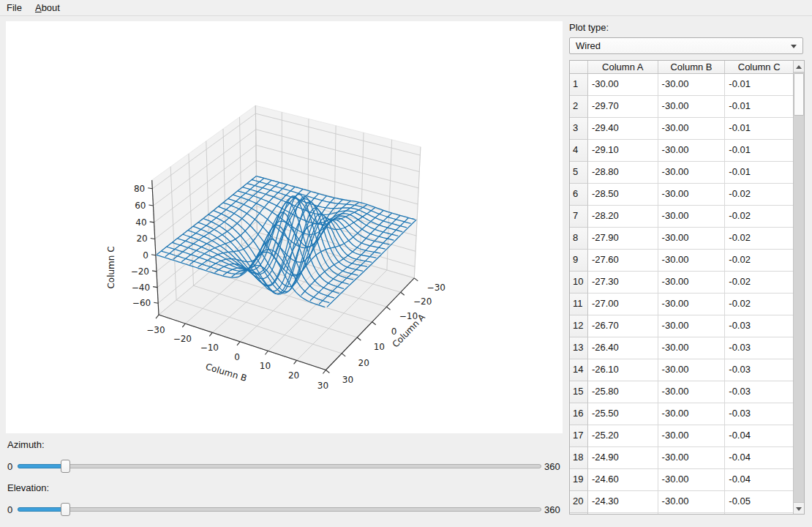  What do you see at coordinates (579, 514) in the screenshot?
I see `row-number` at bounding box center [579, 514].